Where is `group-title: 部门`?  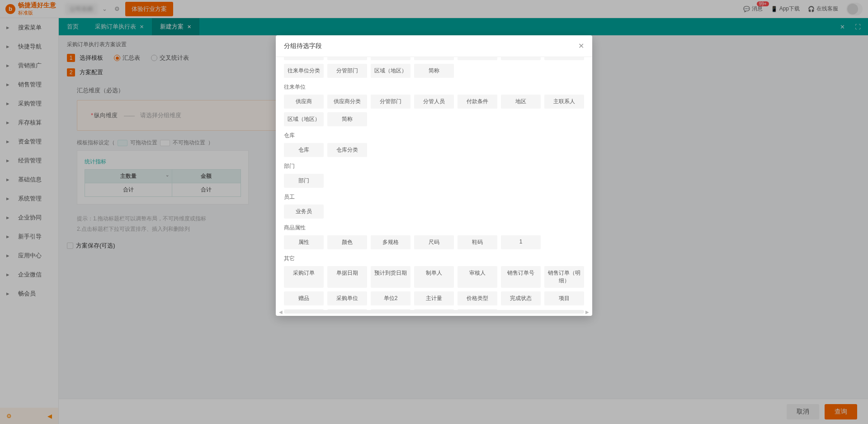 group-title: 部门 is located at coordinates (434, 167).